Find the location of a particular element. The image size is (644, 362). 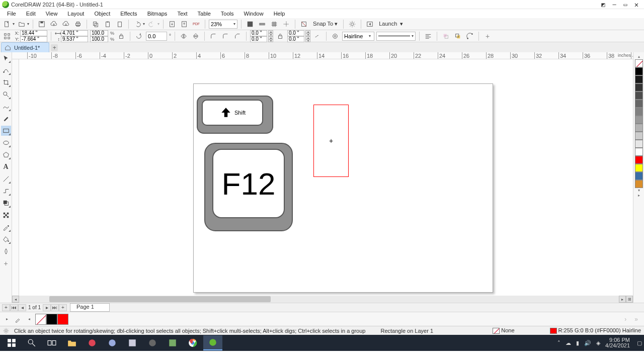

mirror-h-button is located at coordinates (184, 36).